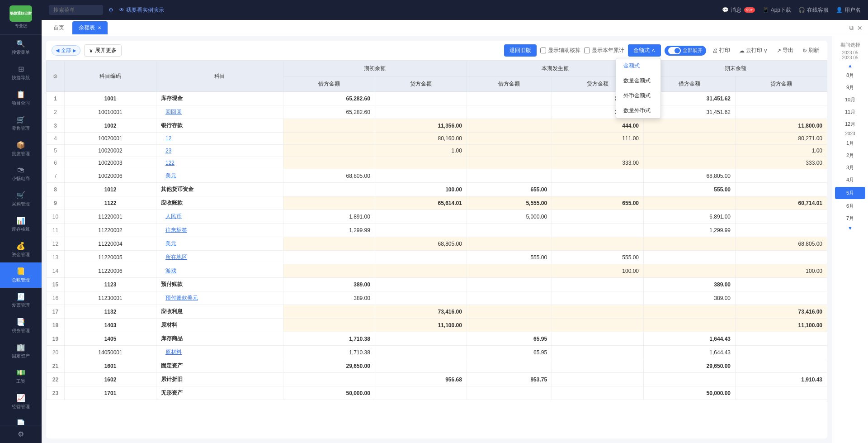  I want to click on user-menu: 👤 用户名, so click(848, 10).